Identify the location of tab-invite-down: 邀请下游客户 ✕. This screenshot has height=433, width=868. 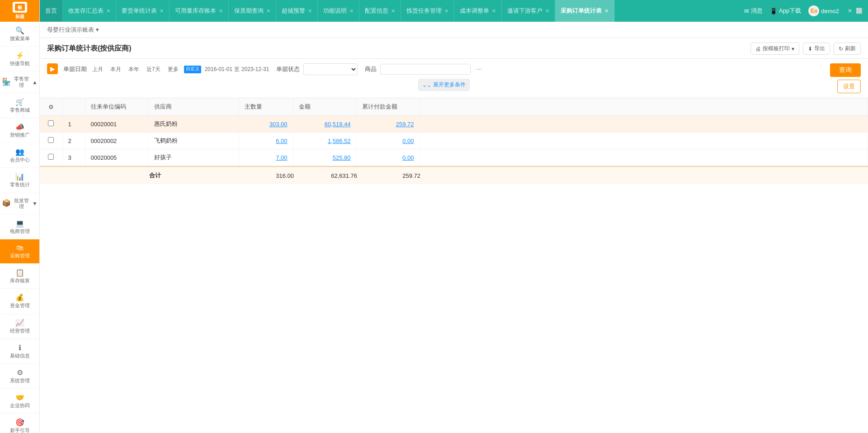
(528, 11).